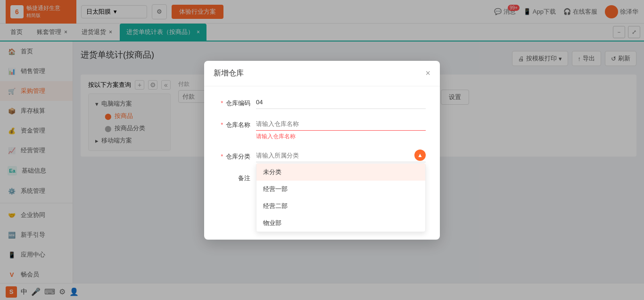 The image size is (644, 300). I want to click on category-control: ▲ 未分类 经营一部 经营二部 物业部, so click(341, 156).